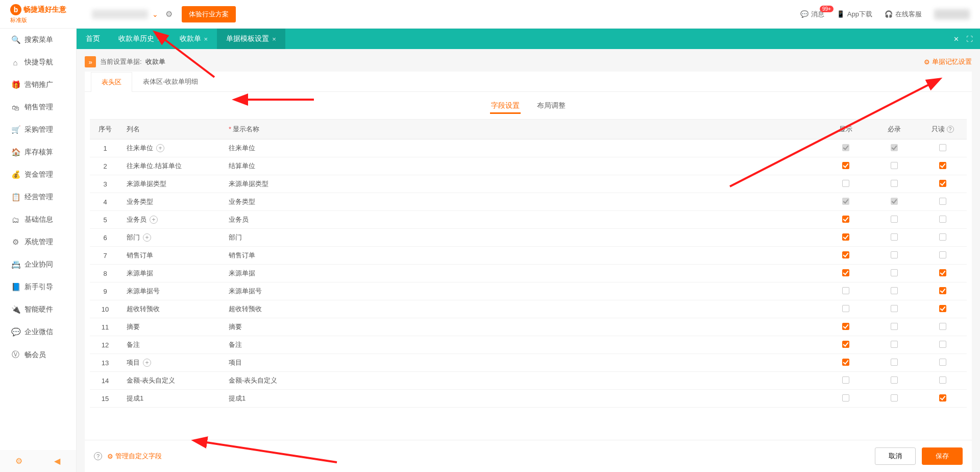  What do you see at coordinates (970, 39) in the screenshot?
I see `fullscreen-icon: ⛶` at bounding box center [970, 39].